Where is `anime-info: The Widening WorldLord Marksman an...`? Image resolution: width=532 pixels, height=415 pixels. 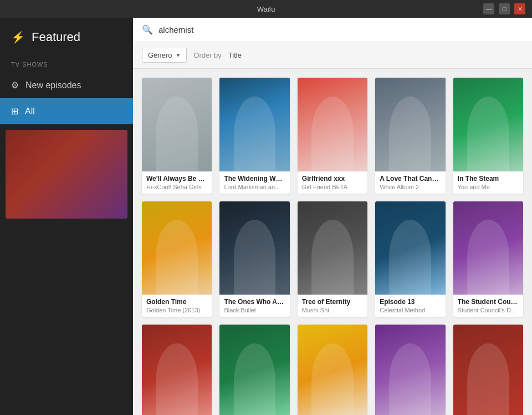 anime-info: The Widening WorldLord Marksman an... is located at coordinates (254, 183).